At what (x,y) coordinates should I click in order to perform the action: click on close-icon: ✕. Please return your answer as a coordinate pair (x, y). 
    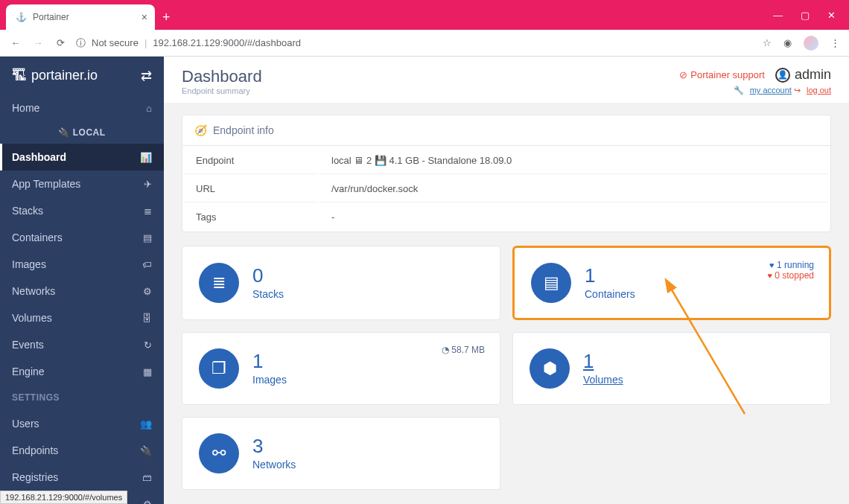
    Looking at the image, I should click on (831, 15).